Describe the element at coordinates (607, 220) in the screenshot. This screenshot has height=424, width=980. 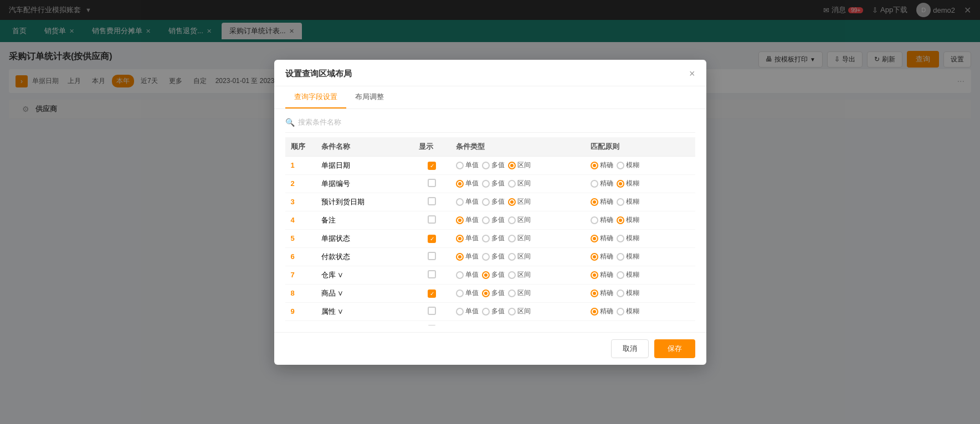
I see `match-label-exact: 精确` at that location.